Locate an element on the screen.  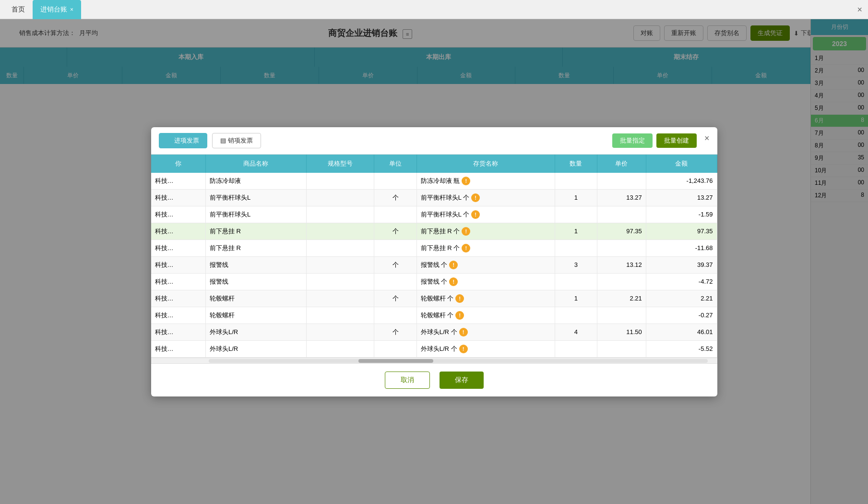
horizontal-scrollbar is located at coordinates (434, 360).